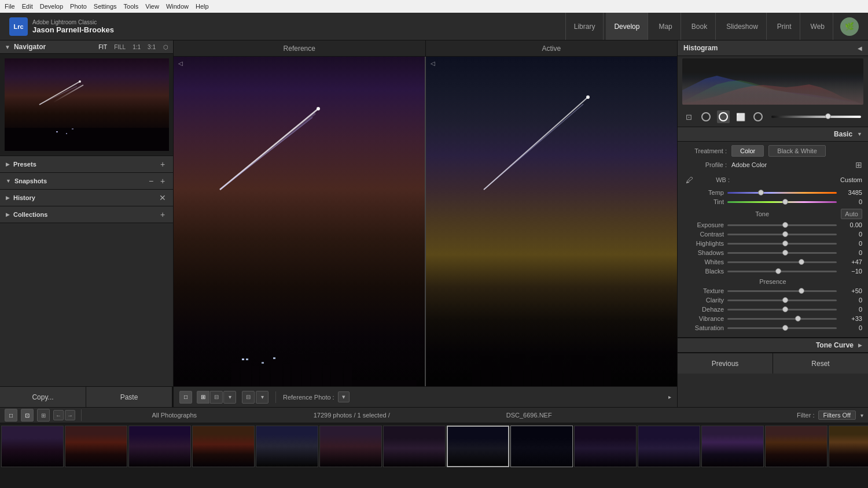  I want to click on filmstrip-grid-view: ⊡, so click(27, 415).